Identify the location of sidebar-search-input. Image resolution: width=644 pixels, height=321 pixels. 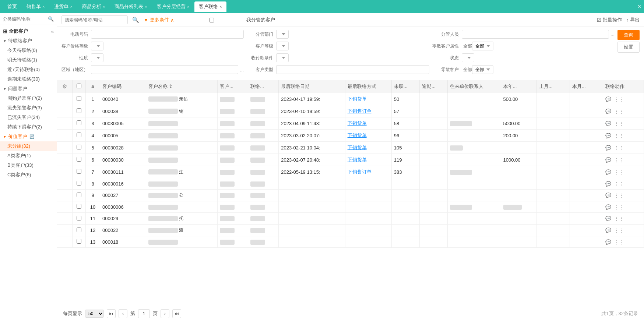
(25, 19).